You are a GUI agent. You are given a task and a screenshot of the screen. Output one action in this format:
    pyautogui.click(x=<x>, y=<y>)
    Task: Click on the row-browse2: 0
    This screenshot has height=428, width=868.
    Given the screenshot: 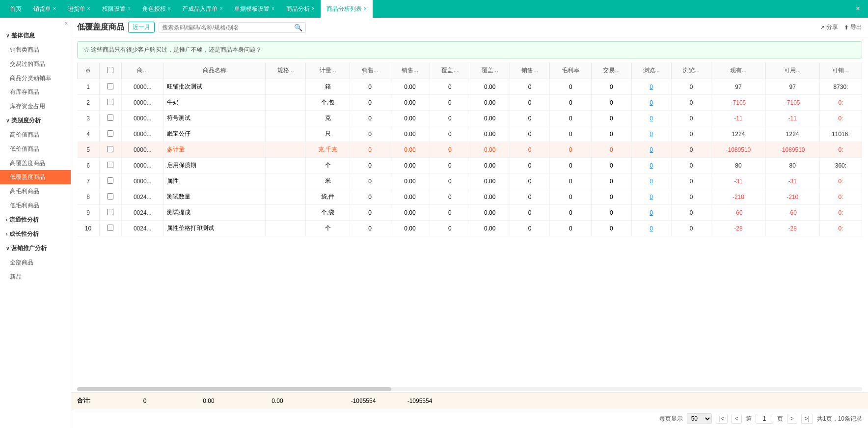 What is the action you would take?
    pyautogui.click(x=691, y=87)
    